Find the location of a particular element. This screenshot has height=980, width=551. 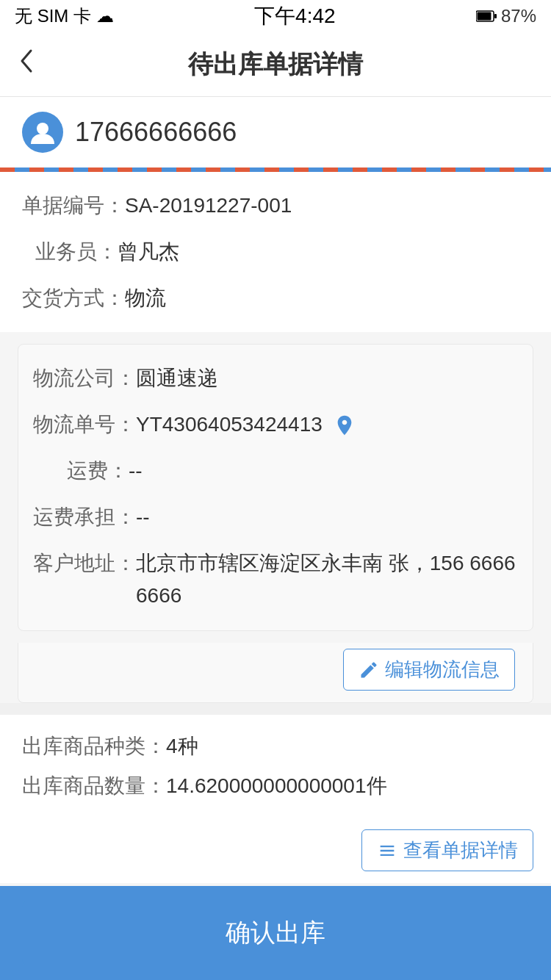

freight-bear-row: 运费承担： -- is located at coordinates (276, 517).